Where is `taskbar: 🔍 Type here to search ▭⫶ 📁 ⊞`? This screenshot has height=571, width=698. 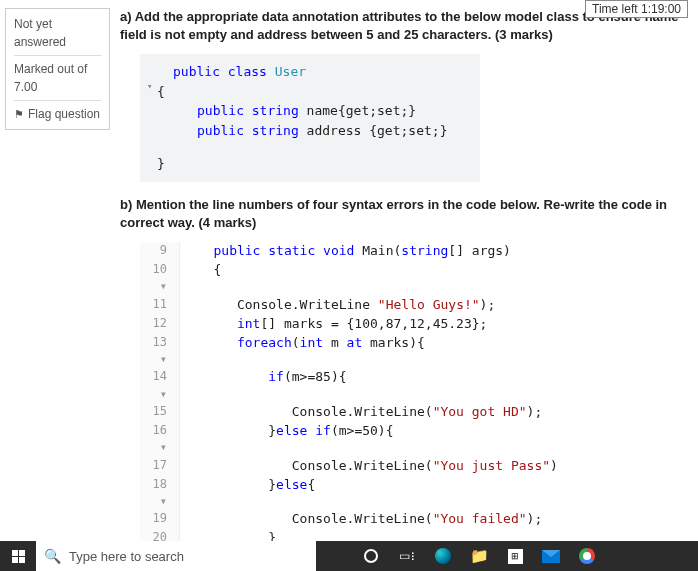 taskbar: 🔍 Type here to search ▭⫶ 📁 ⊞ is located at coordinates (349, 556).